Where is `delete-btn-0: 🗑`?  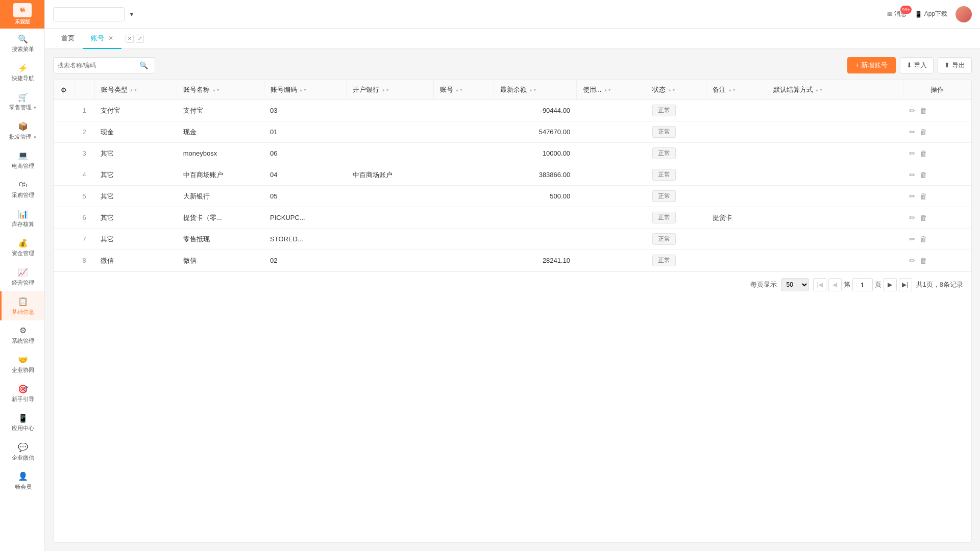
delete-btn-0: 🗑 is located at coordinates (924, 110).